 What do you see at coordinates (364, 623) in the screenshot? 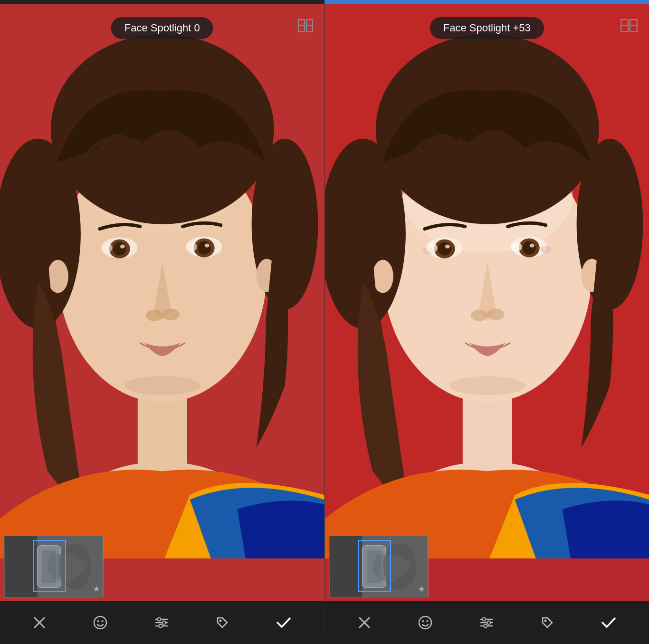
I see `right-cancel-button` at bounding box center [364, 623].